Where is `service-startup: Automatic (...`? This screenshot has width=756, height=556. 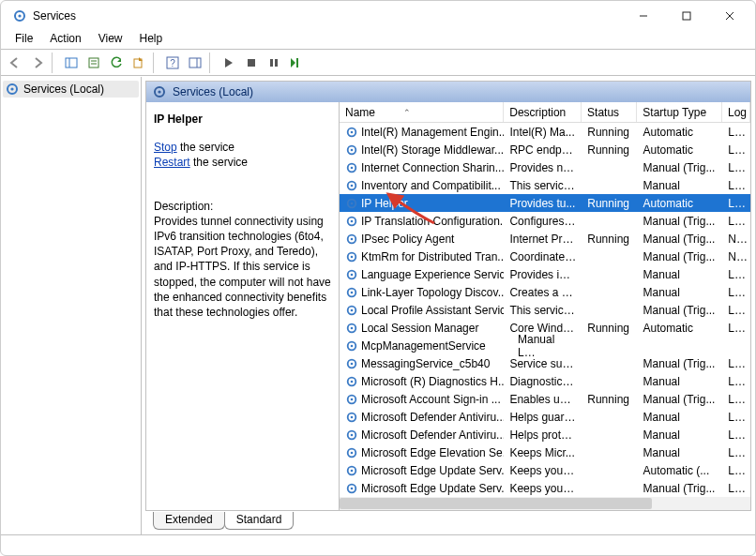 service-startup: Automatic (... is located at coordinates (681, 471).